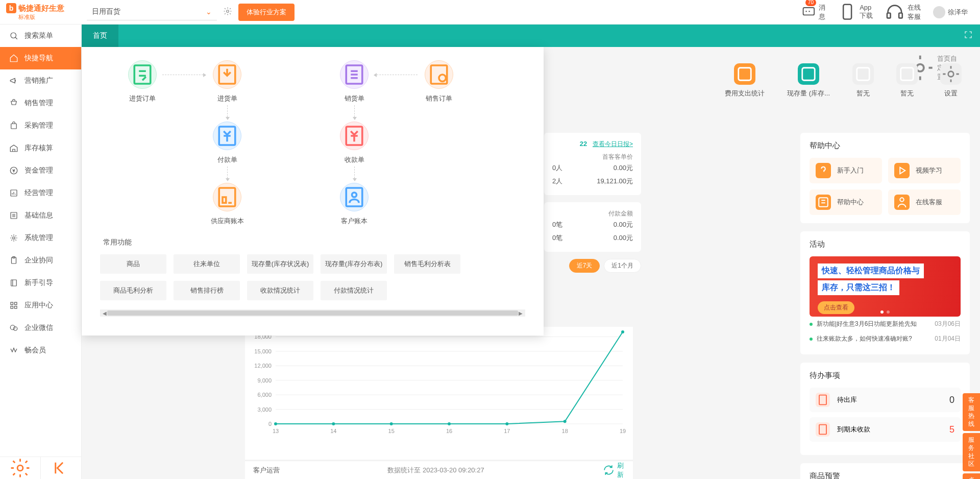  What do you see at coordinates (846, 202) in the screenshot?
I see `help-item: 帮助中心` at bounding box center [846, 202].